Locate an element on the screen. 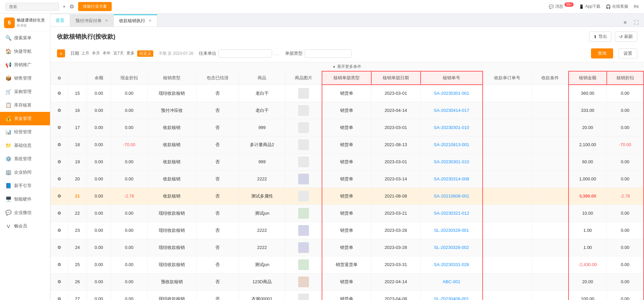 The height and width of the screenshot is (300, 644). td-product: 2222 is located at coordinates (262, 230).